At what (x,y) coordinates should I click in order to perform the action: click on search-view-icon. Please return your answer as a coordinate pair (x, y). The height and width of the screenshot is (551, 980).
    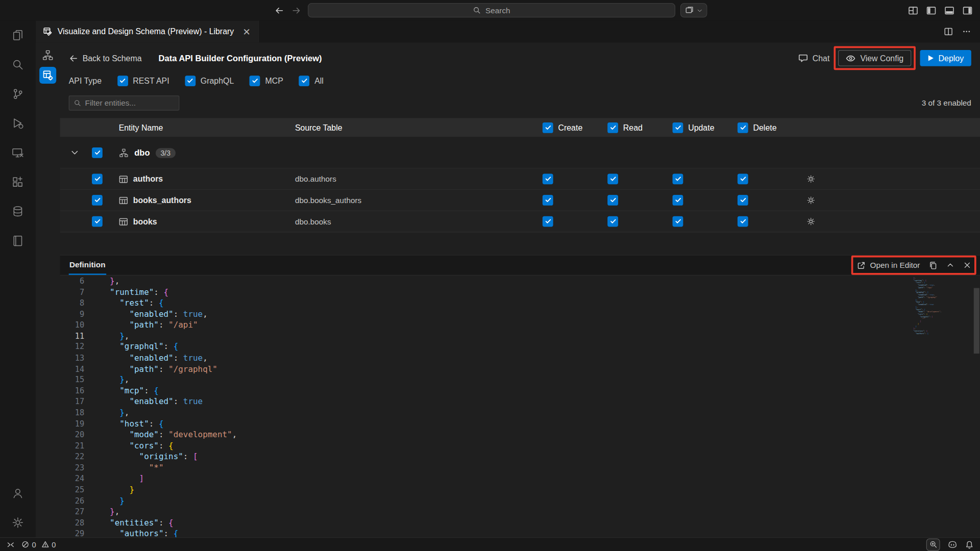
    Looking at the image, I should click on (18, 65).